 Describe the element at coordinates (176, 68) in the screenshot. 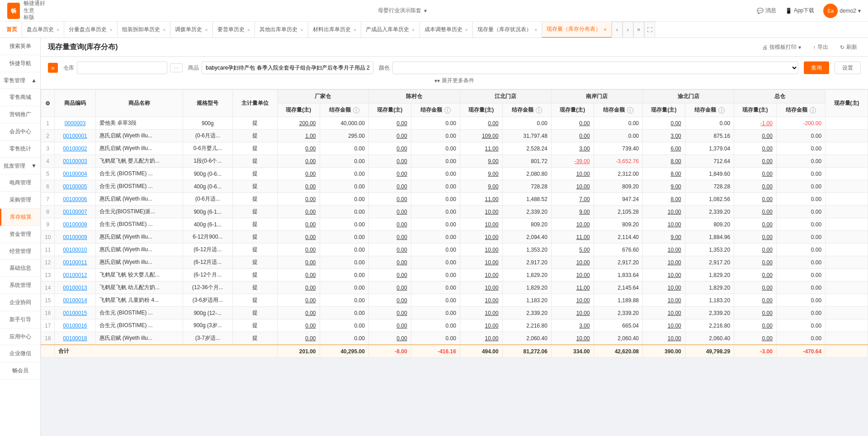

I see `warehouse-dots-btn: ···` at that location.